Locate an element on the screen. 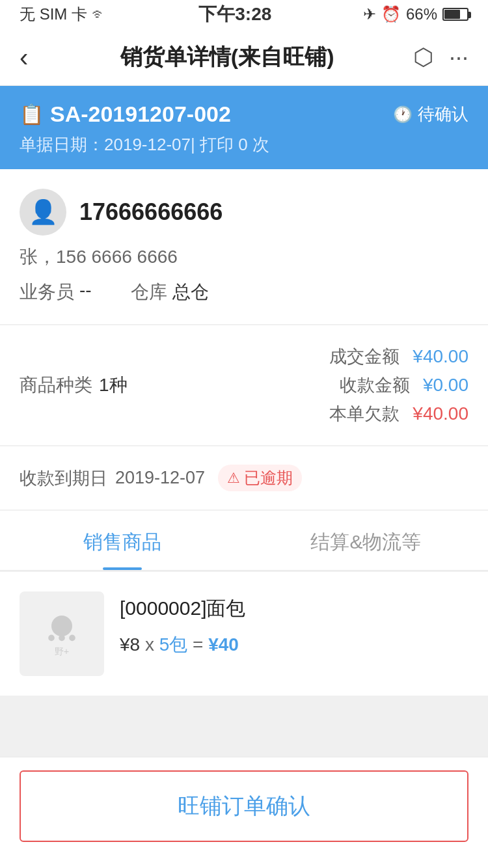 The height and width of the screenshot is (868, 488). avatar: 👤 is located at coordinates (43, 212).